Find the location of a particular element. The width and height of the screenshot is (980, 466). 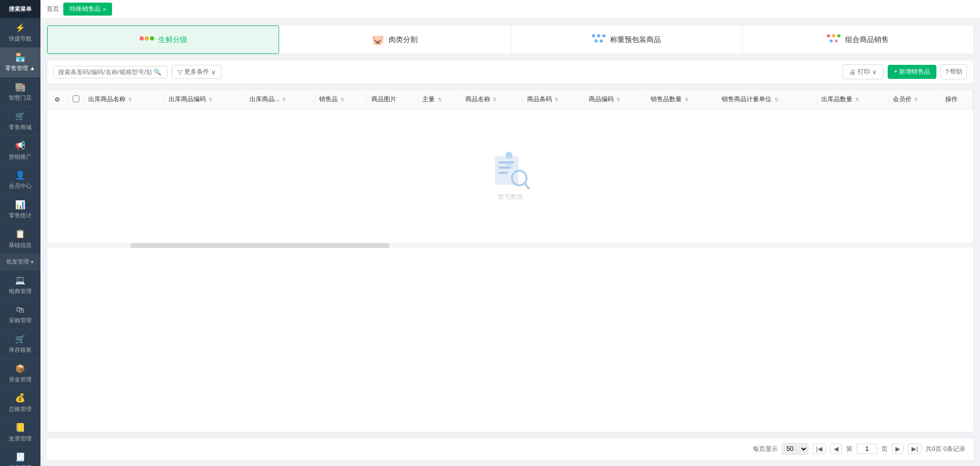

topbar-home: 首页 is located at coordinates (53, 9).